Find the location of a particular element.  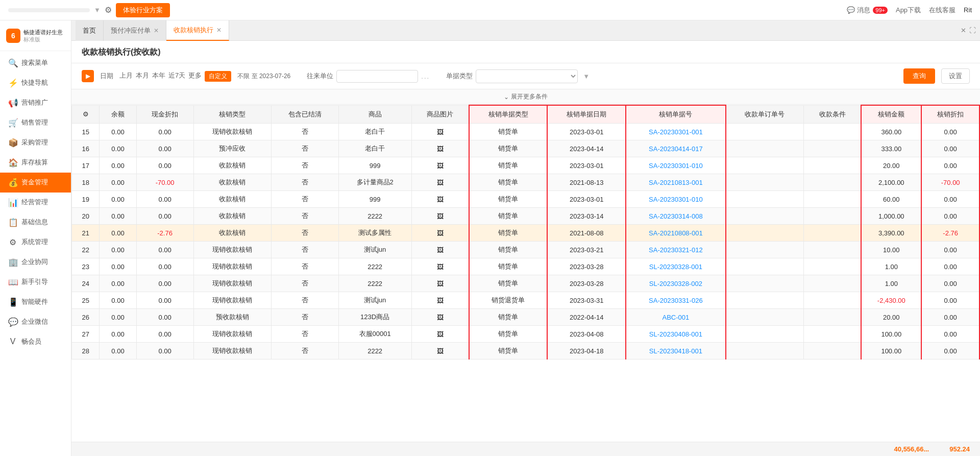

sidebar-item-inventory: 🏠 库存核算 is located at coordinates (36, 162).